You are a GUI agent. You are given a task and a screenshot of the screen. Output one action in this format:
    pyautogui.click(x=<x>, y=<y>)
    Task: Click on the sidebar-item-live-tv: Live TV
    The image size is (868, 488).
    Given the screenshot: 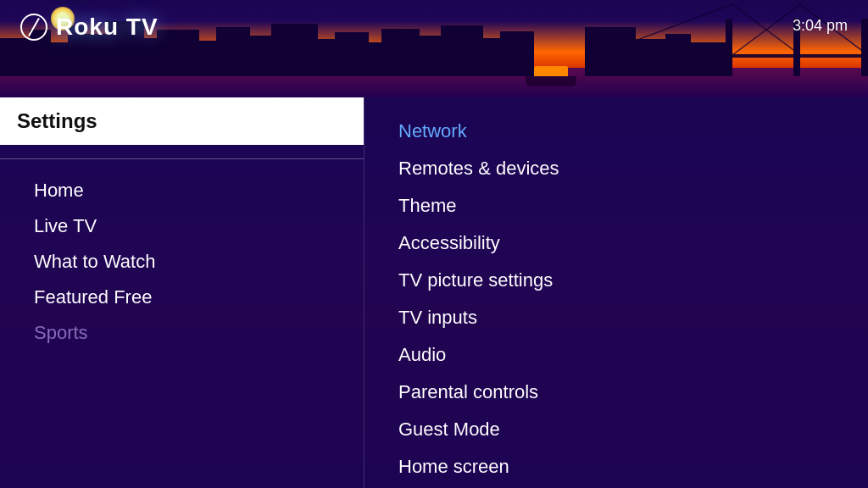 What is the action you would take?
    pyautogui.click(x=181, y=226)
    